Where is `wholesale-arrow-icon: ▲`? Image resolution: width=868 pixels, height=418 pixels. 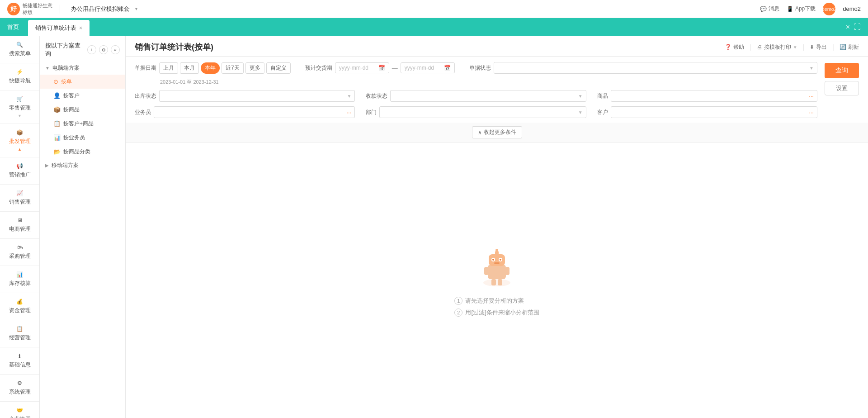
wholesale-arrow-icon: ▲ is located at coordinates (20, 149).